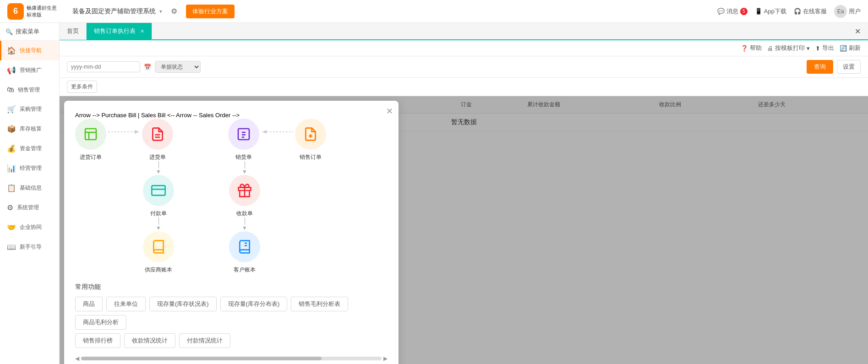  Describe the element at coordinates (759, 11) in the screenshot. I see `download-icon: 📱` at that location.